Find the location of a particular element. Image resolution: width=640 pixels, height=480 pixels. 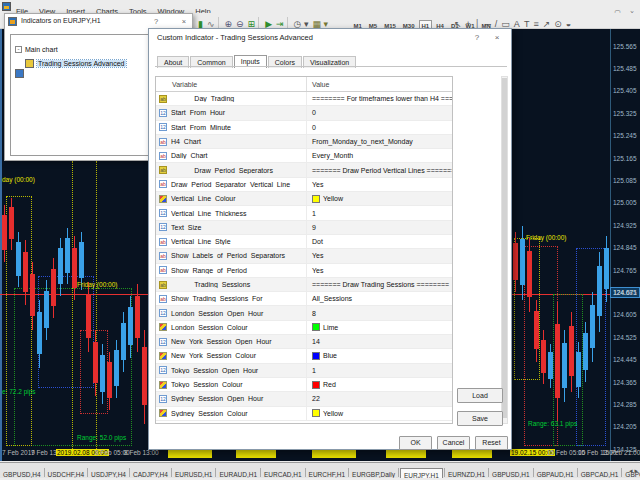

symbol-tab-gbpusd-h4: GBPUSD,H4 is located at coordinates (22, 472).